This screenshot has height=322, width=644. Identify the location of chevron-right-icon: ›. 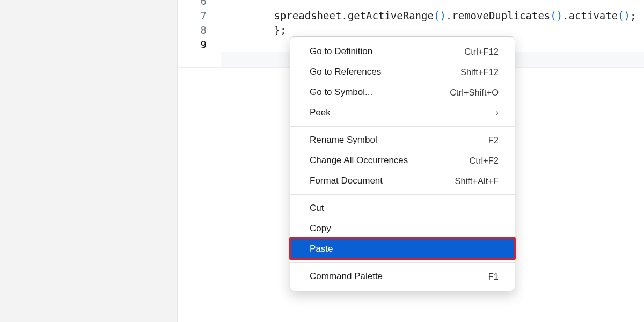
(497, 113).